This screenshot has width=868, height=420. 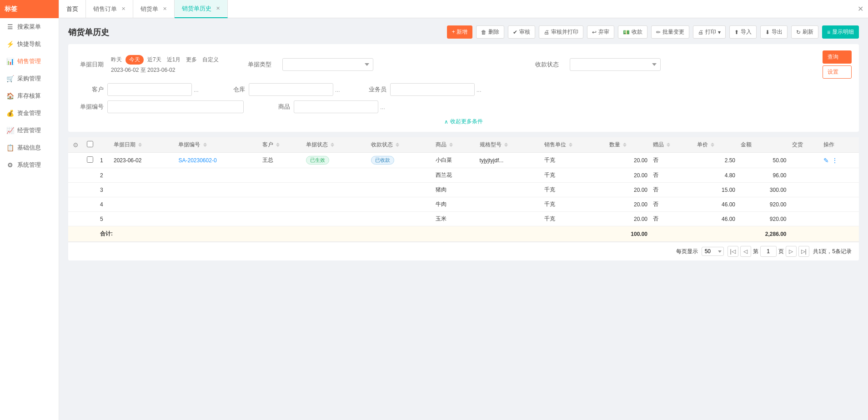 What do you see at coordinates (716, 145) in the screenshot?
I see `th-price: 单价` at bounding box center [716, 145].